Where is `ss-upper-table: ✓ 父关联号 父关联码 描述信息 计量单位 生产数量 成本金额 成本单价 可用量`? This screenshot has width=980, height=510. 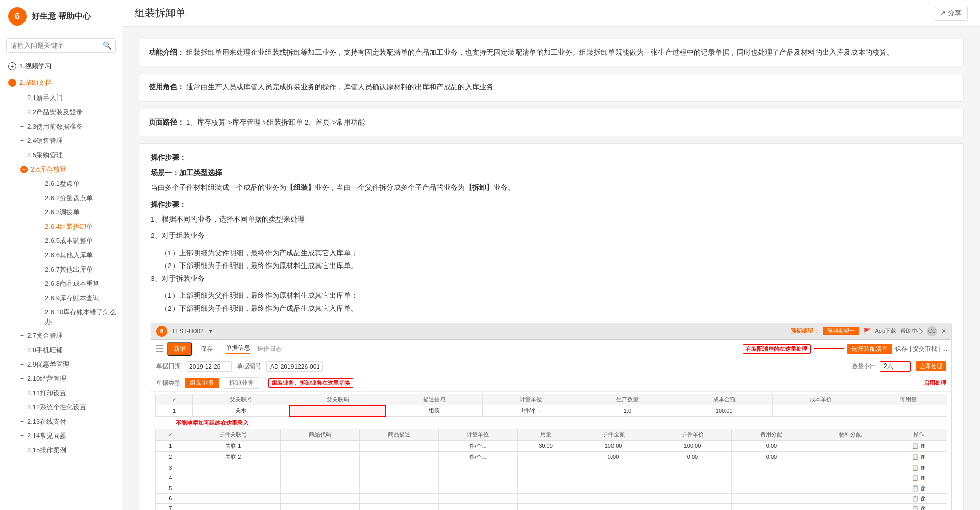 ss-upper-table: ✓ 父关联号 父关联码 描述信息 计量单位 生产数量 成本金额 成本单价 可用量 is located at coordinates (551, 405).